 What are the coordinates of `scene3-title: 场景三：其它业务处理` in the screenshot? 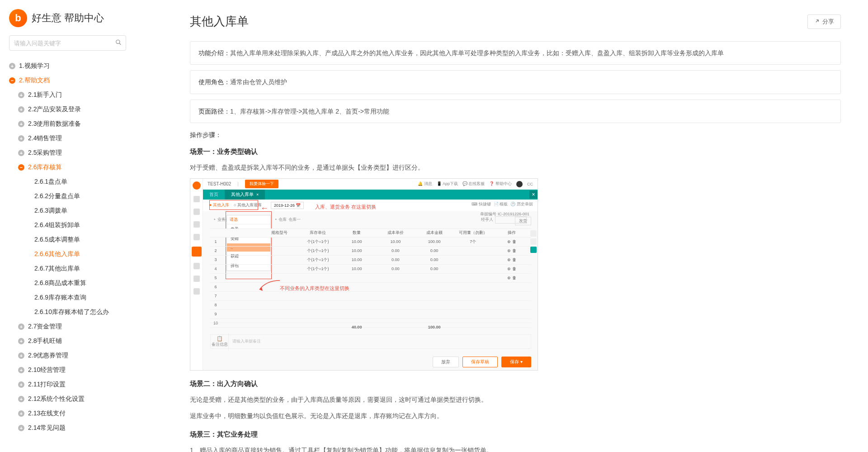 It's located at (515, 434).